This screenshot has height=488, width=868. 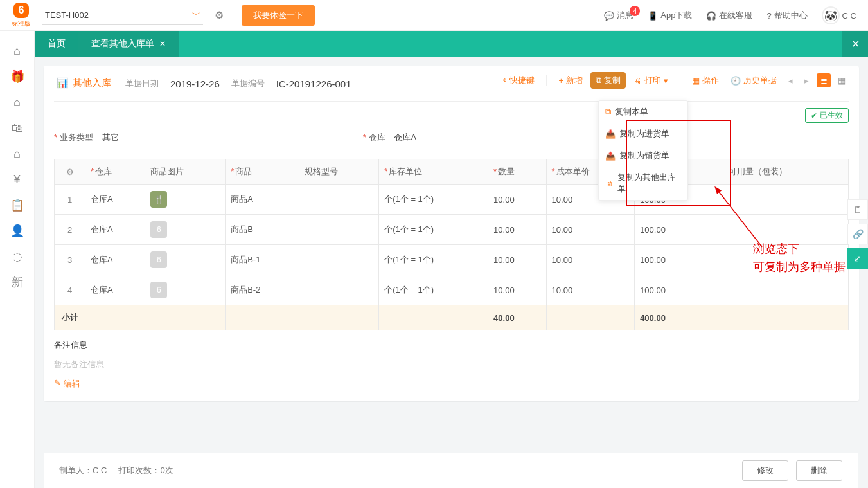 What do you see at coordinates (17, 231) in the screenshot?
I see `nav-contact-icon: 👤` at bounding box center [17, 231].